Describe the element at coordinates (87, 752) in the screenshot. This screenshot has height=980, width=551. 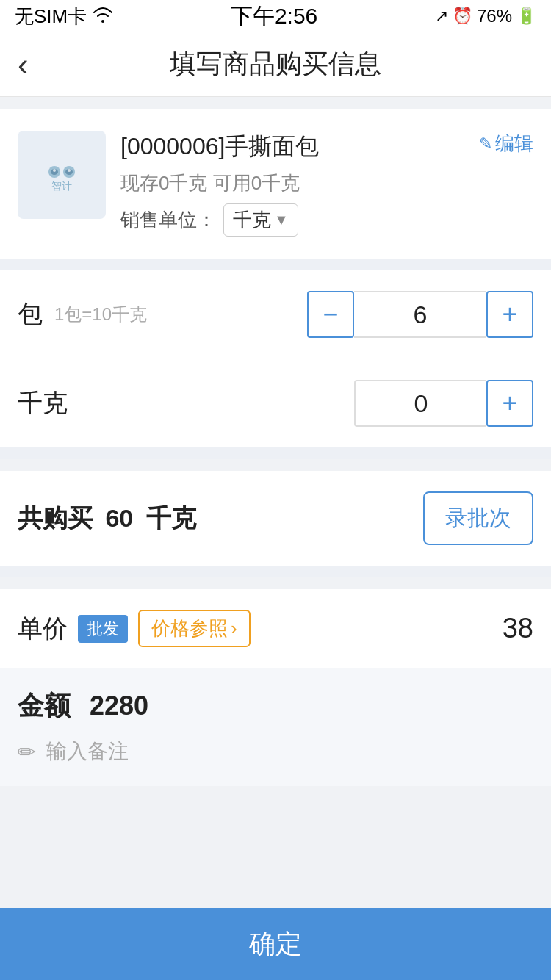
I see `remark-label: 输入备注` at that location.